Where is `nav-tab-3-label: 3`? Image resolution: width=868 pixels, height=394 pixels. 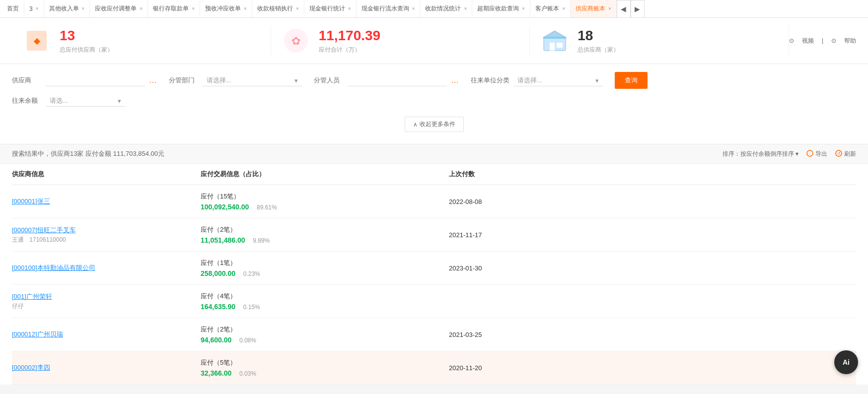 nav-tab-3-label: 3 is located at coordinates (31, 9).